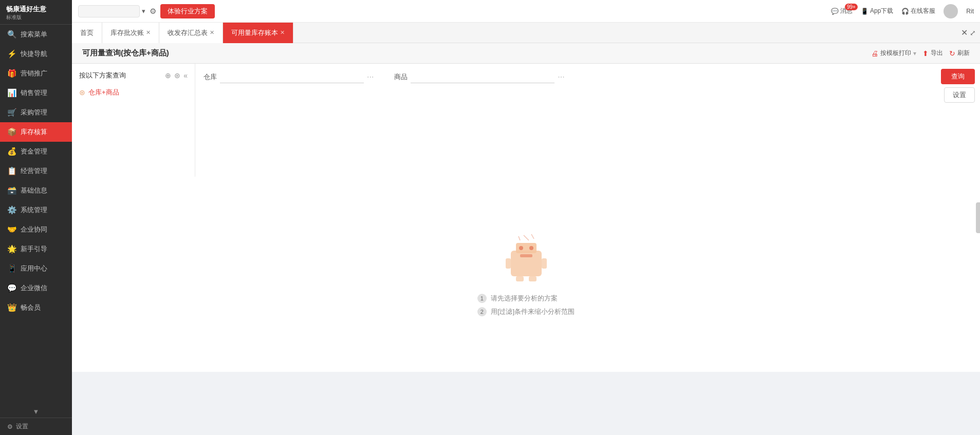 The height and width of the screenshot is (435, 980). I want to click on tab-batch-ledger: 库存批次账 ✕, so click(131, 33).